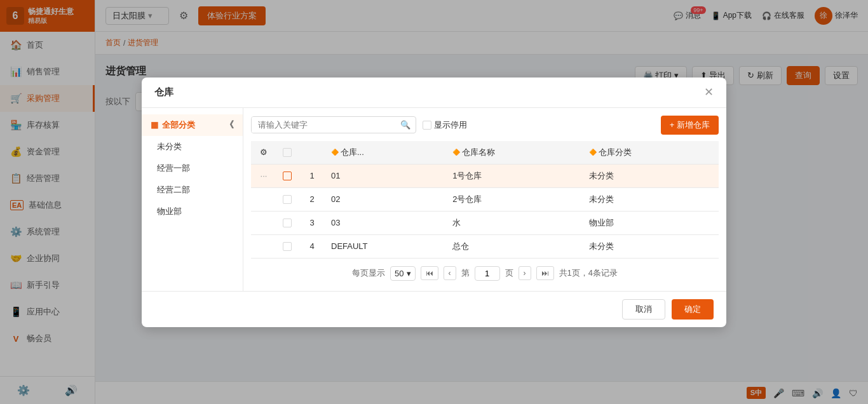 Image resolution: width=868 pixels, height=404 pixels. What do you see at coordinates (485, 211) in the screenshot?
I see `table-body: ··· 1 01 1号仓库 未分类 2 02 2号仓库 未分类` at bounding box center [485, 211].